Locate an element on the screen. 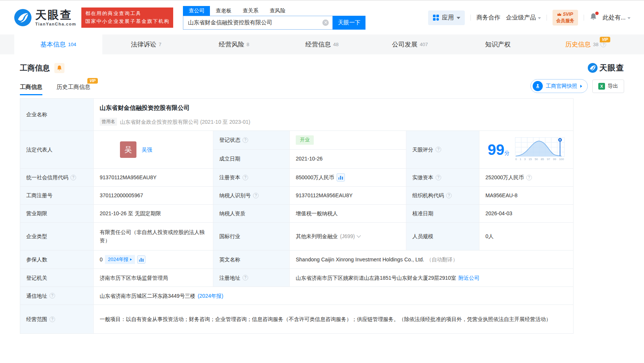 The image size is (644, 363). search-tab-risk: 查风险 is located at coordinates (277, 11).